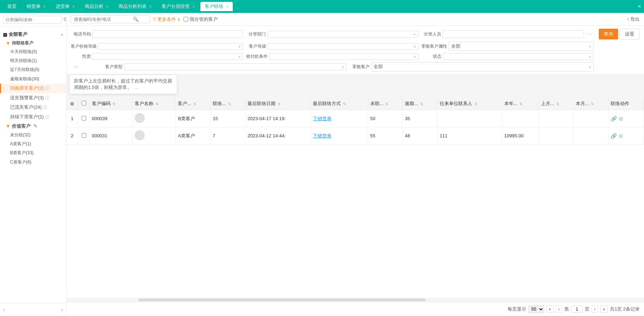 The height and width of the screenshot is (316, 644). Describe the element at coordinates (65, 6) in the screenshot. I see `nav-tab-purchase: 进货单 ×` at that location.